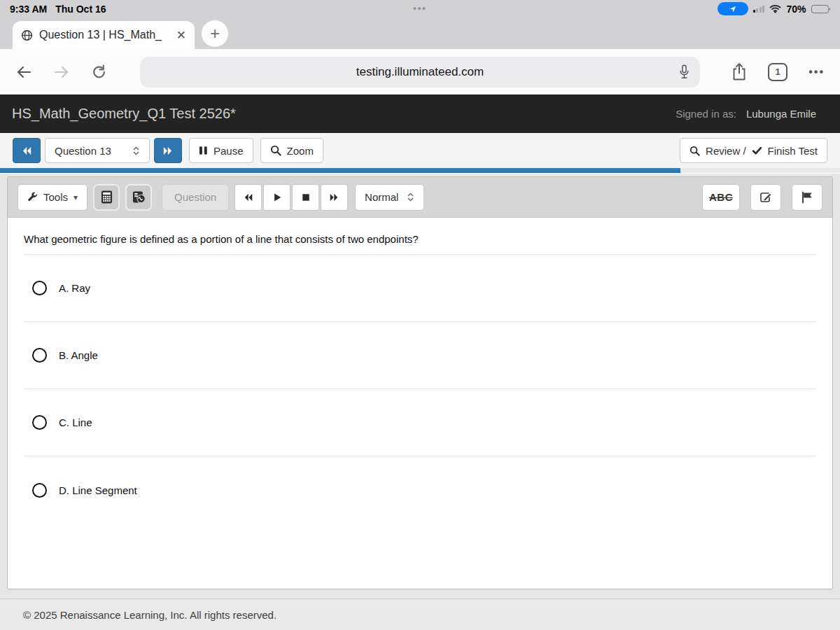  What do you see at coordinates (420, 113) in the screenshot?
I see `test-header: HS_Math_Geometry_Q1 Test 2526* Signed in…` at bounding box center [420, 113].